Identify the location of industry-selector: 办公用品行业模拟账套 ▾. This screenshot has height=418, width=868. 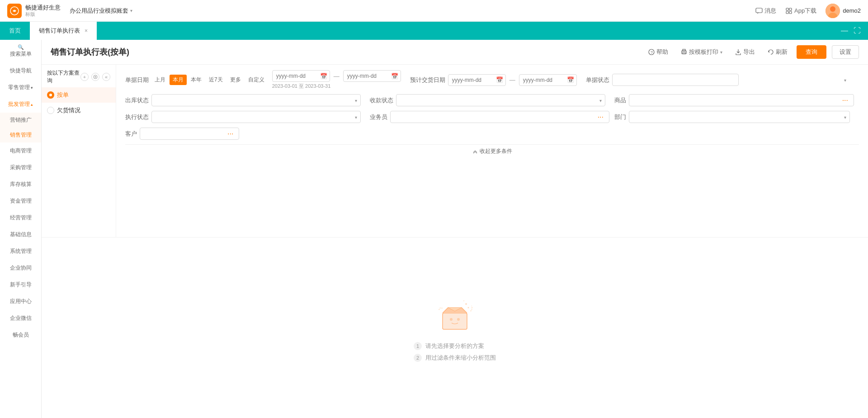
(101, 11).